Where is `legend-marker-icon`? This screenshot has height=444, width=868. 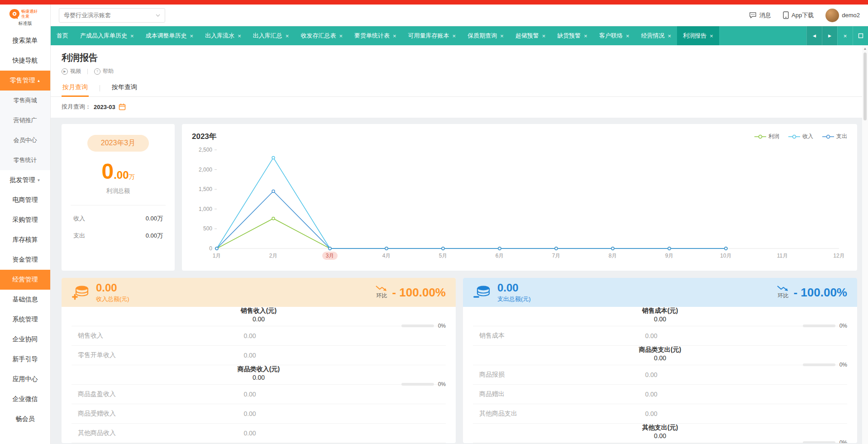
legend-marker-icon is located at coordinates (760, 137).